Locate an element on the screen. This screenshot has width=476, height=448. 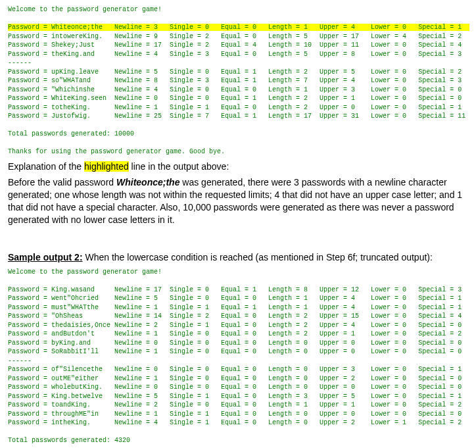
sample2-heading: Sample output 2: When the lowercase cond… is located at coordinates (238, 258).